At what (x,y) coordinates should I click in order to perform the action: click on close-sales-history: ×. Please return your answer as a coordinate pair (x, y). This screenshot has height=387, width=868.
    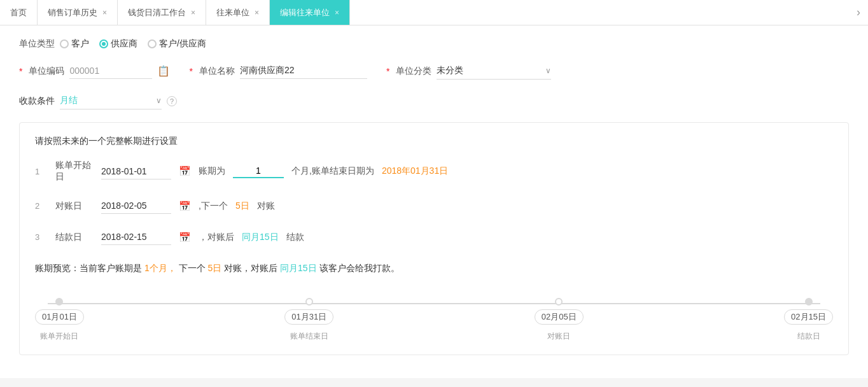
    Looking at the image, I should click on (104, 13).